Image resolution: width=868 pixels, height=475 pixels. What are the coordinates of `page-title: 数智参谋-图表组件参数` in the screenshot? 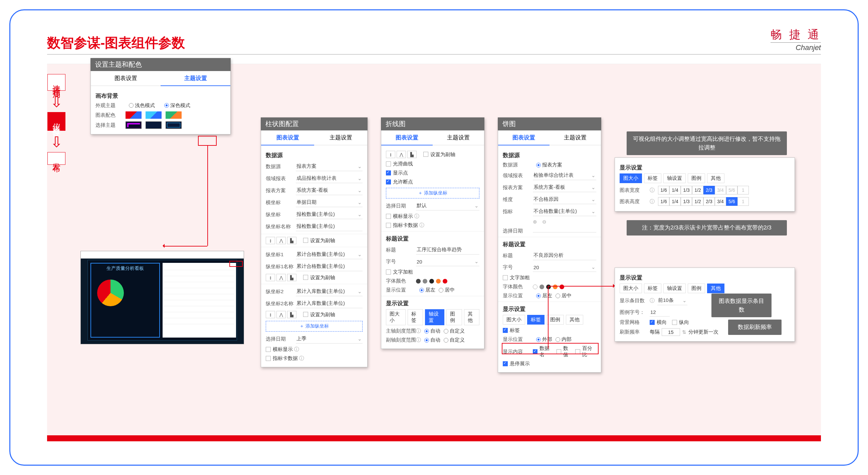 It's located at (116, 43).